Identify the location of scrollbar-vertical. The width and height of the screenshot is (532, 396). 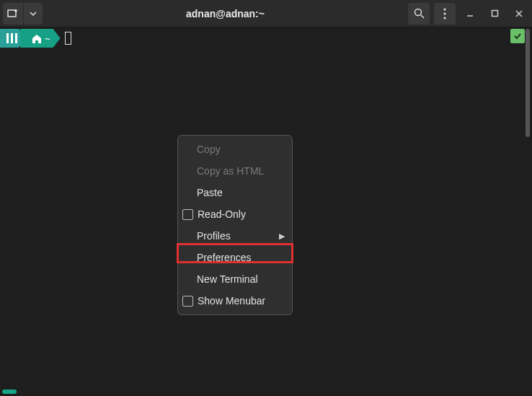
(528, 83).